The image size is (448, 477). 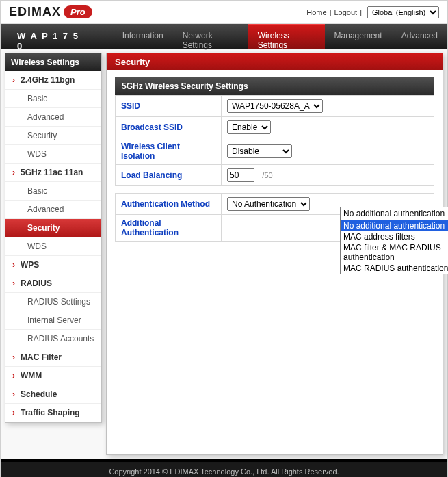 What do you see at coordinates (53, 118) in the screenshot?
I see `sidebar-item-24-advanced: Advanced` at bounding box center [53, 118].